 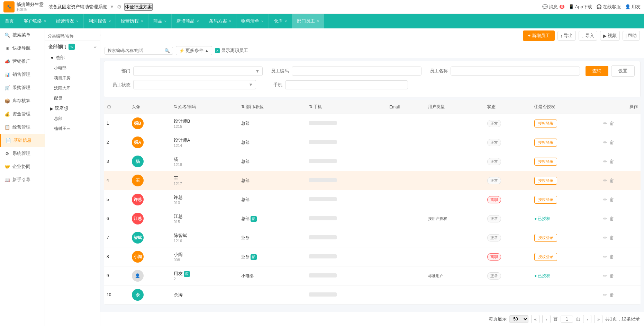 What do you see at coordinates (598, 319) in the screenshot?
I see `last-page-button: »` at bounding box center [598, 319].